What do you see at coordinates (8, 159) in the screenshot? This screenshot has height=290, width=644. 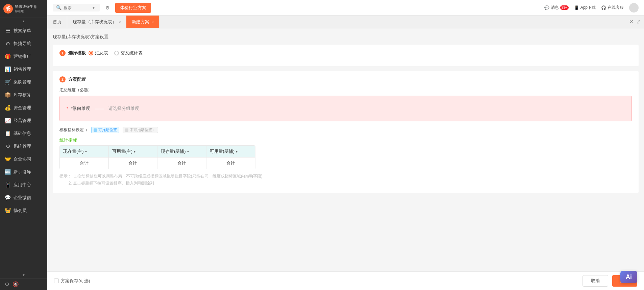 I see `collab-icon: 🤝` at bounding box center [8, 159].